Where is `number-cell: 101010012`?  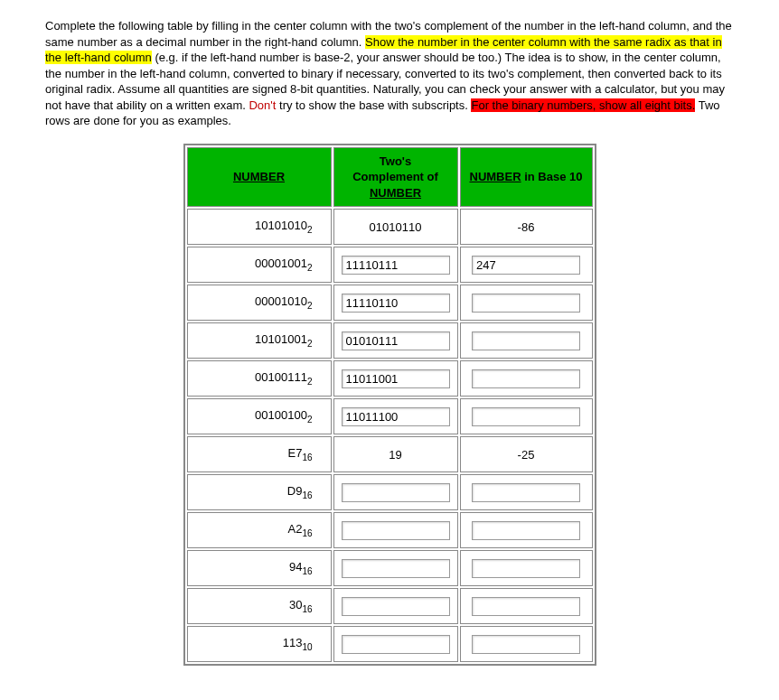 number-cell: 101010012 is located at coordinates (259, 341).